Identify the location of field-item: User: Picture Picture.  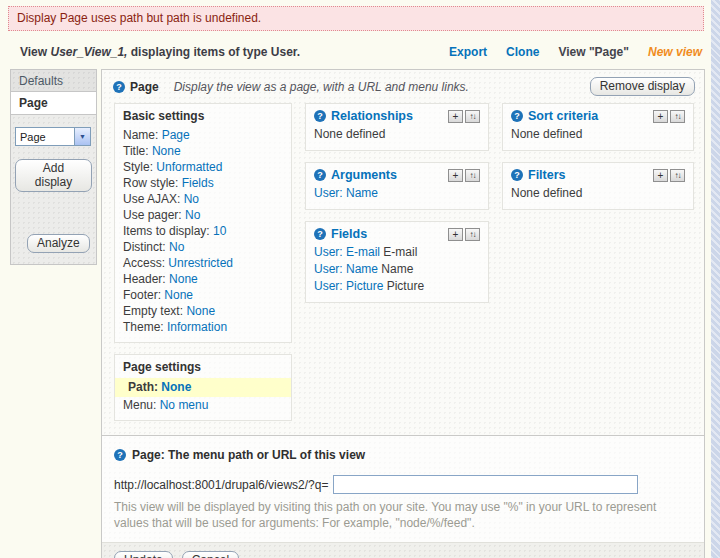
(397, 286).